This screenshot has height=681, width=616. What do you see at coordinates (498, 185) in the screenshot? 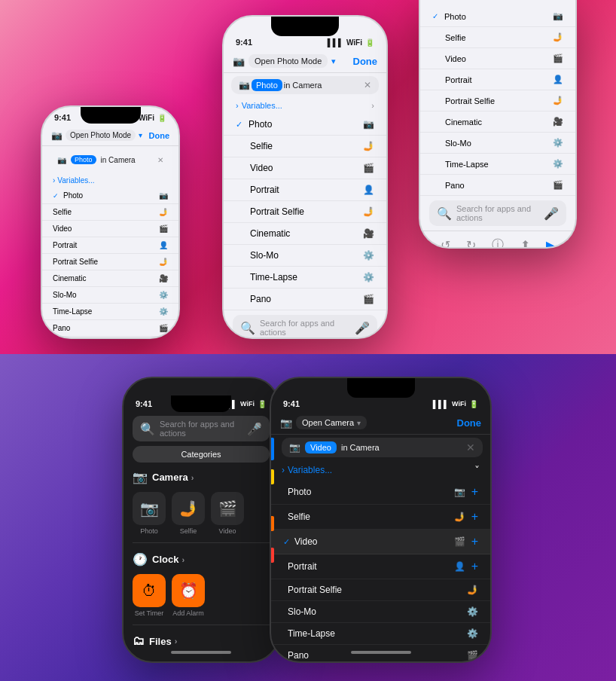
I see `r-menu-pano: Pano 🎬` at bounding box center [498, 185].